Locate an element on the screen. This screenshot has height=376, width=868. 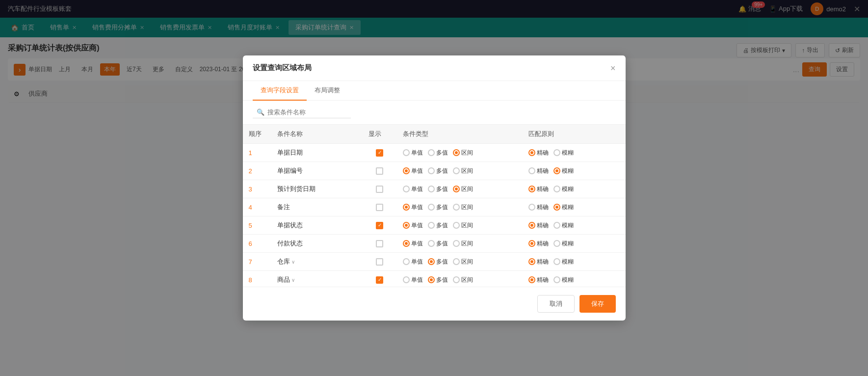
search-icon: 🔍 is located at coordinates (261, 112).